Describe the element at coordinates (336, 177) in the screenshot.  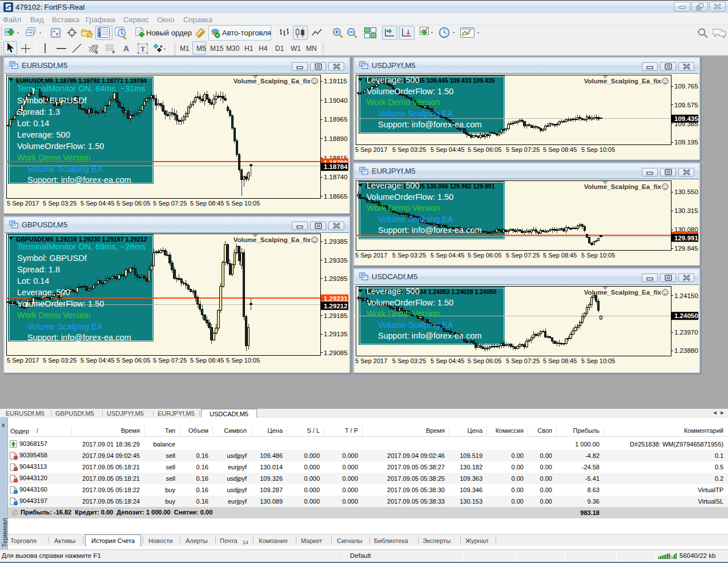
I see `svg-text: 1.18740` at that location.